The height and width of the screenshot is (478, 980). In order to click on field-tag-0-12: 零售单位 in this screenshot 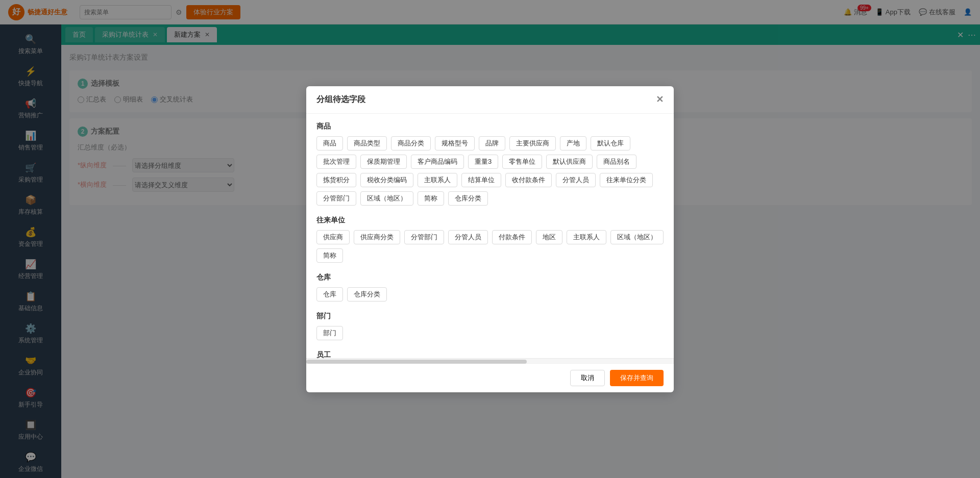, I will do `click(522, 162)`.